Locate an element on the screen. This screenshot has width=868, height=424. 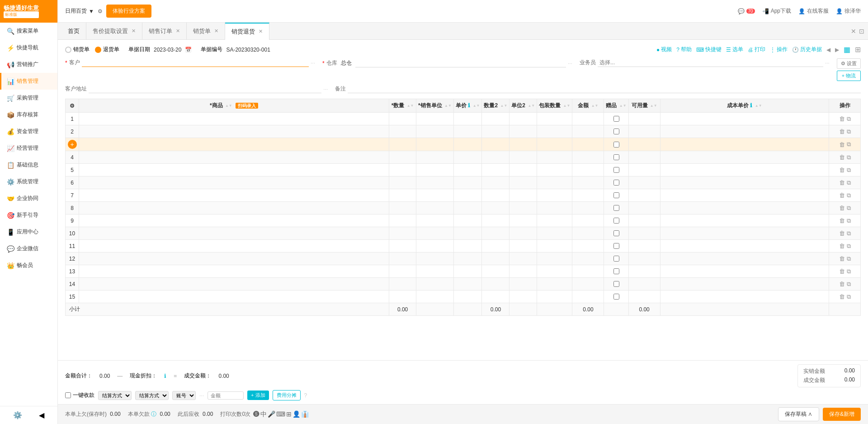
tab-home: 首页 is located at coordinates (74, 31).